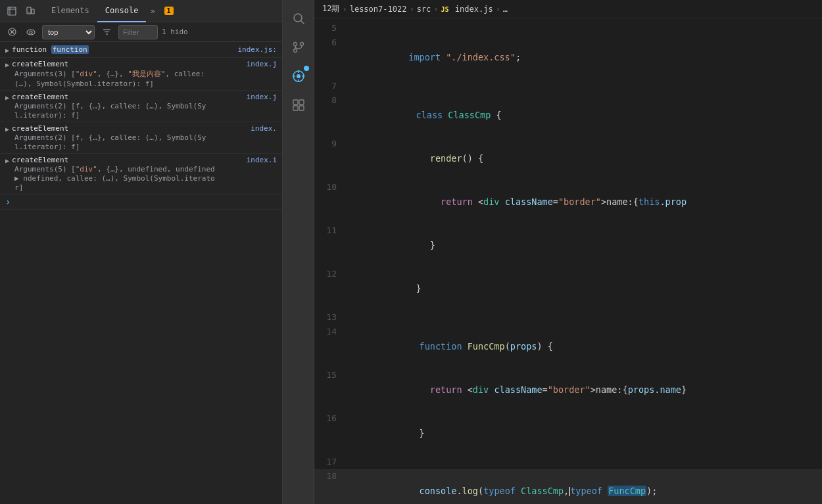 Image resolution: width=822 pixels, height=504 pixels. What do you see at coordinates (138, 32) in the screenshot?
I see `filter-input` at bounding box center [138, 32].